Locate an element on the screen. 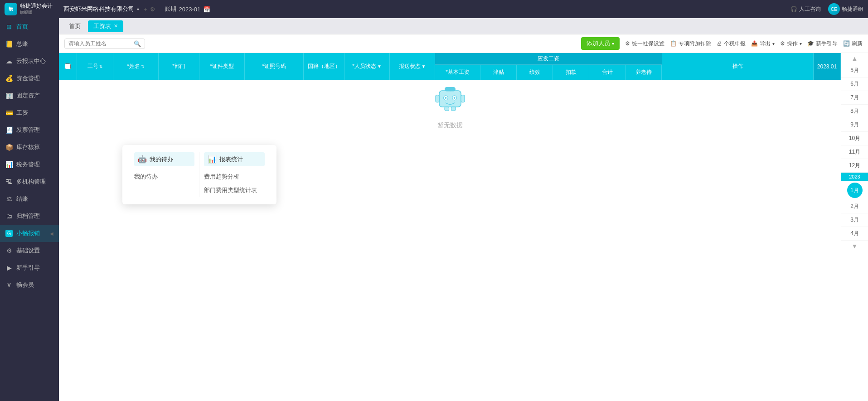 The width and height of the screenshot is (868, 401). th-overtime: 津贴 is located at coordinates (499, 72).